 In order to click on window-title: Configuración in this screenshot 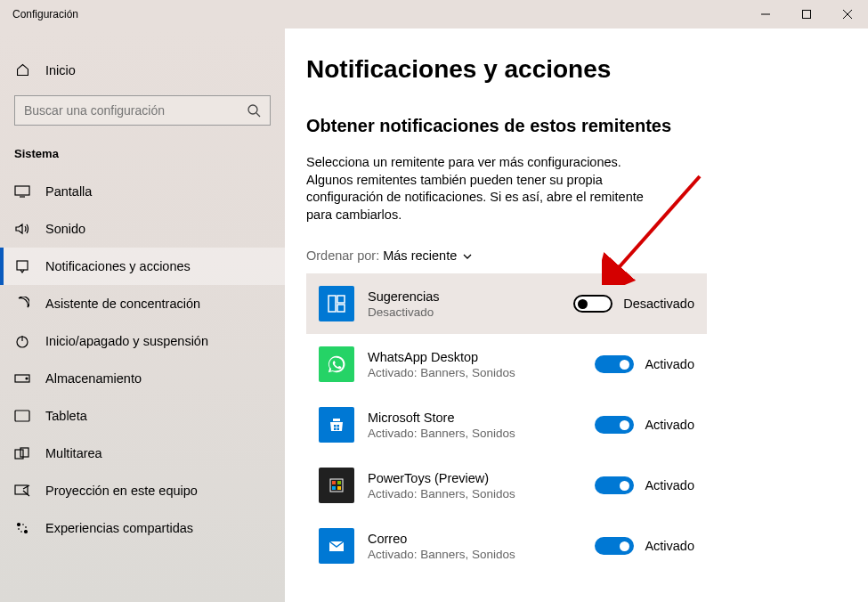, I will do `click(379, 14)`.